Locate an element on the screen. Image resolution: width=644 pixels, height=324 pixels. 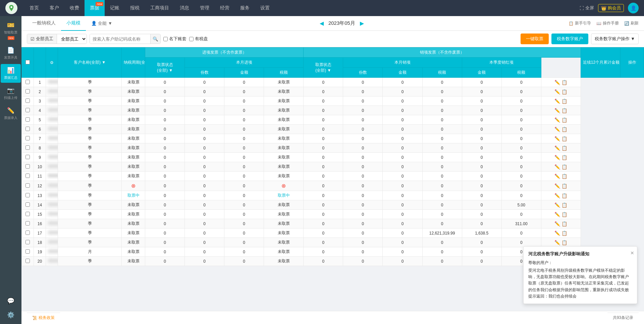
tax-policy-link: 📜 税务政策 is located at coordinates (44, 318).